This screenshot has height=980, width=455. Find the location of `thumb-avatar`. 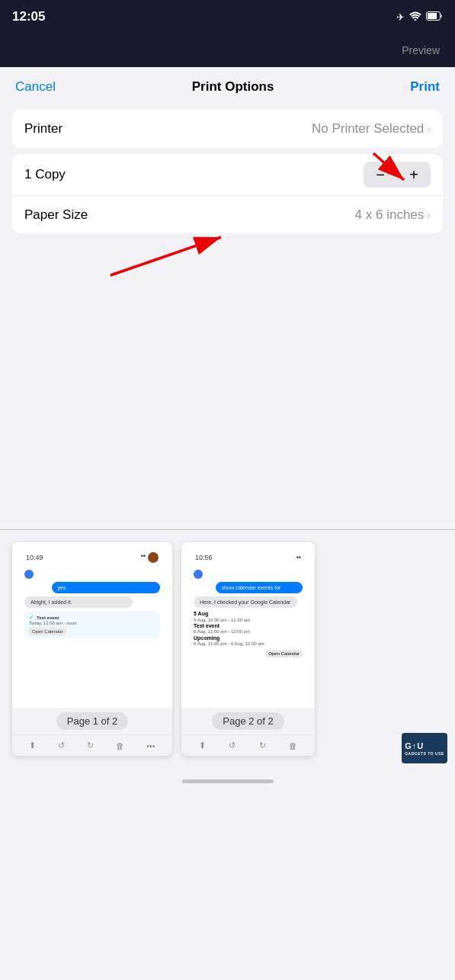

thumb-avatar is located at coordinates (153, 557).